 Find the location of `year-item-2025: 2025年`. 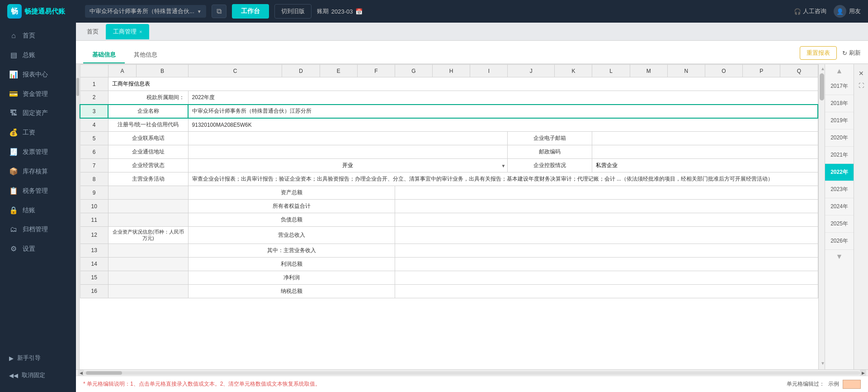

year-item-2025: 2025年 is located at coordinates (839, 224).